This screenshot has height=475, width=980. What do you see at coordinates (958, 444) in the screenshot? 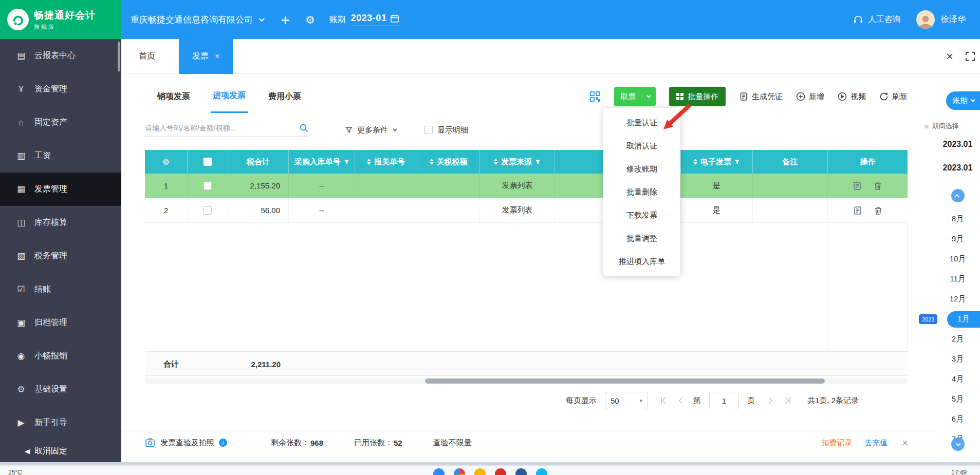
I see `scroll-months-down-button` at bounding box center [958, 444].